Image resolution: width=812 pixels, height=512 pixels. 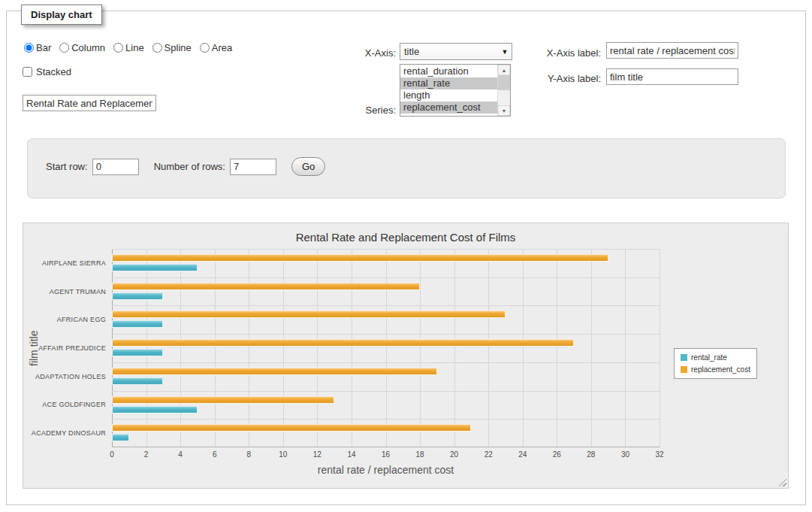 What do you see at coordinates (715, 370) in the screenshot?
I see `legend-entry-replacement-cost: replacement_cost` at bounding box center [715, 370].